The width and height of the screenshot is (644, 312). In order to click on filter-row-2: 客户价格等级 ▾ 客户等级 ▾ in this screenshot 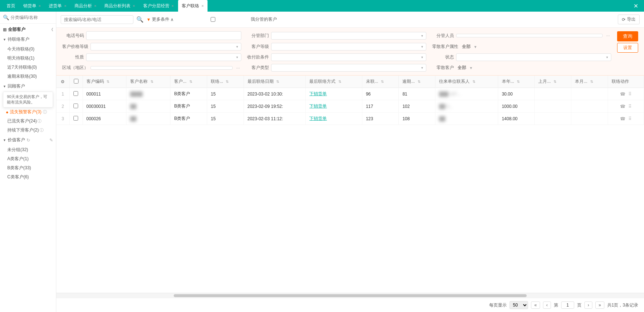, I will do `click(337, 46)`.